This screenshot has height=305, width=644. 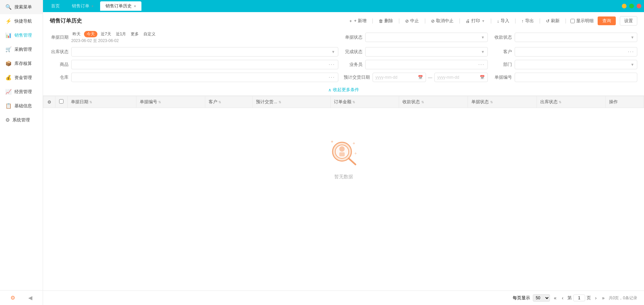 I want to click on next-page-button: ›, so click(x=596, y=298).